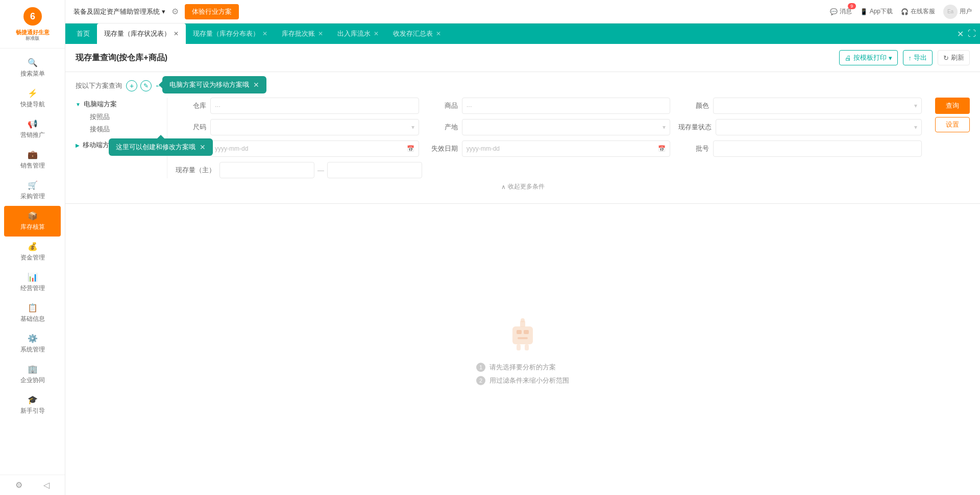 This screenshot has height=495, width=980. Describe the element at coordinates (46, 485) in the screenshot. I see `collapse-sidebar-icon: ◁` at that location.